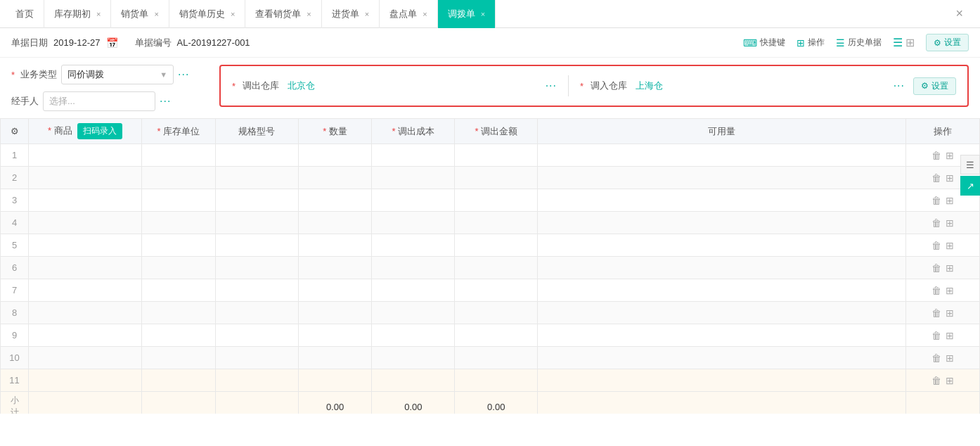  I want to click on shortcut-button: ⌨ 快捷键, so click(764, 42).